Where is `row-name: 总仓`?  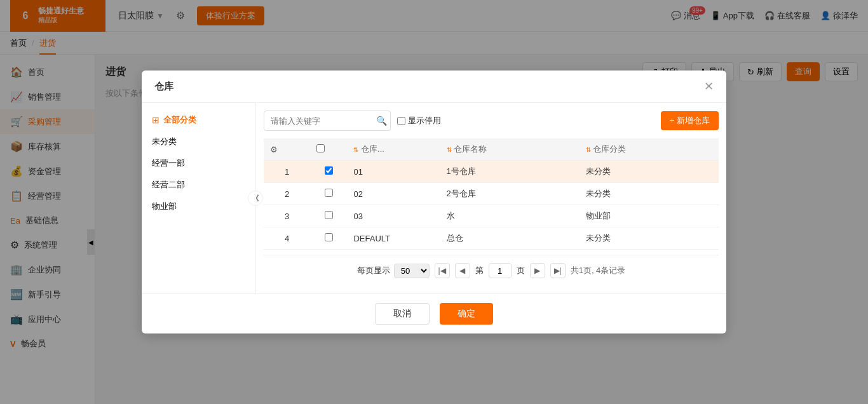
row-name: 总仓 is located at coordinates (510, 239).